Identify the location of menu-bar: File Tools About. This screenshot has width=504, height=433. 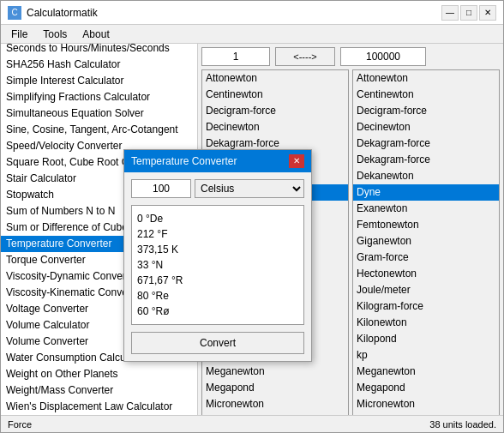
(252, 34).